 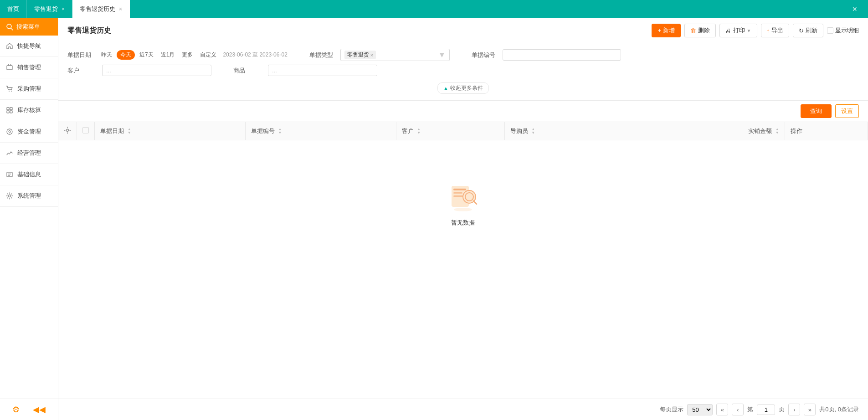 What do you see at coordinates (700, 410) in the screenshot?
I see `per-page-select: 10 20 50 100` at bounding box center [700, 410].